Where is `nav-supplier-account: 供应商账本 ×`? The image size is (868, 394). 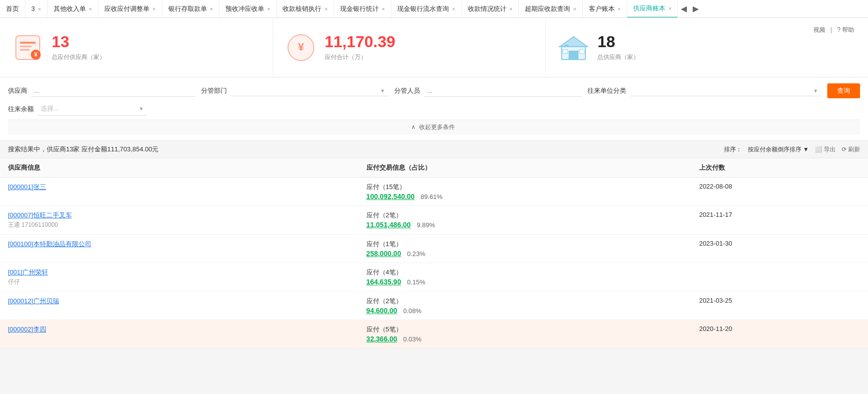
nav-supplier-account: 供应商账本 × is located at coordinates (652, 9).